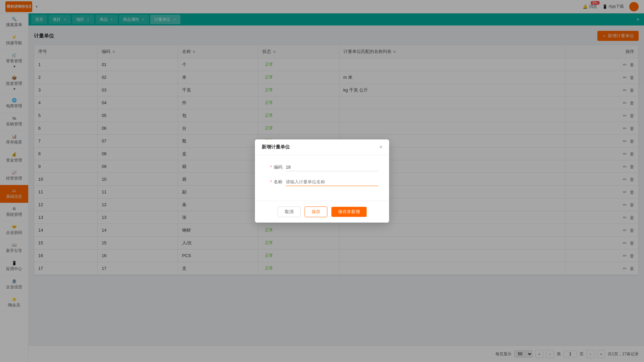 This screenshot has height=362, width=644. What do you see at coordinates (278, 182) in the screenshot?
I see `name-label-text: 名称` at bounding box center [278, 182].